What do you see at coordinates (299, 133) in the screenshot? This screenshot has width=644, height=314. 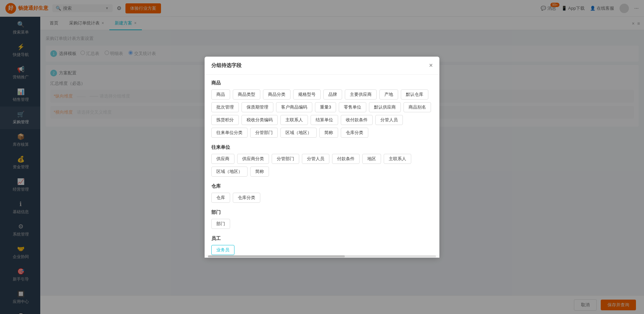 I see `field-tag-region: 区域（地区）` at bounding box center [299, 133].